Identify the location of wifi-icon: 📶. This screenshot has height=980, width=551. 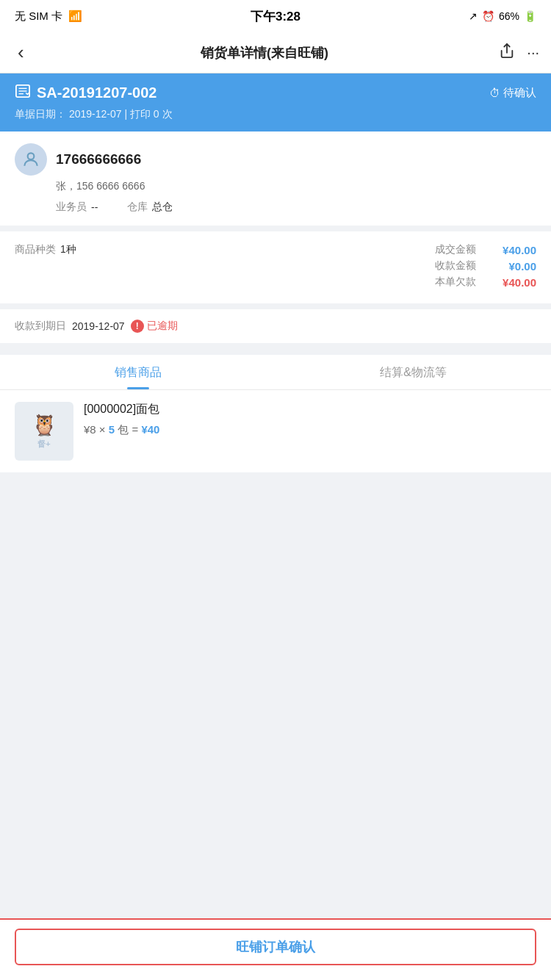
(75, 16).